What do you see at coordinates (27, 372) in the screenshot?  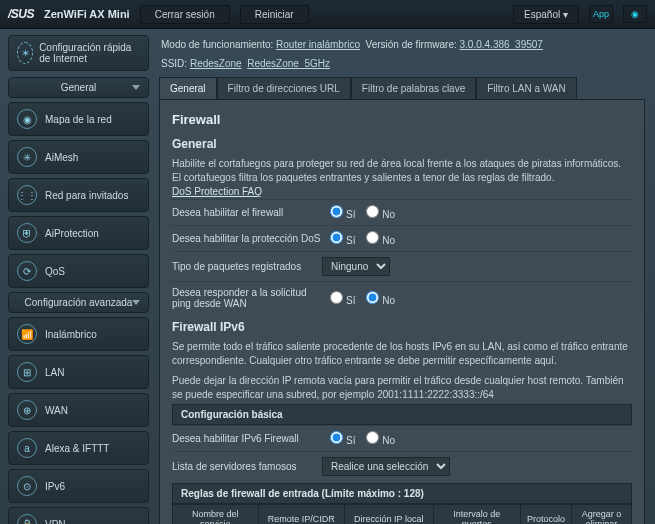 I see `nav-icon: ⊞` at bounding box center [27, 372].